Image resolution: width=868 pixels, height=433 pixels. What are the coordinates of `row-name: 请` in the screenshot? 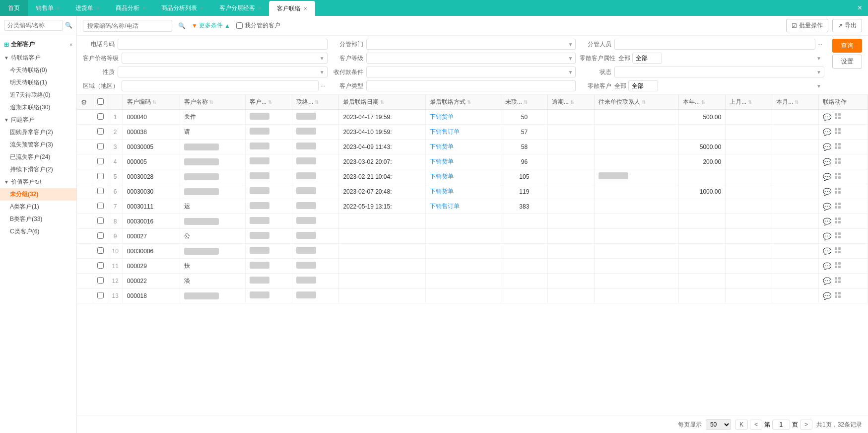 It's located at (213, 132).